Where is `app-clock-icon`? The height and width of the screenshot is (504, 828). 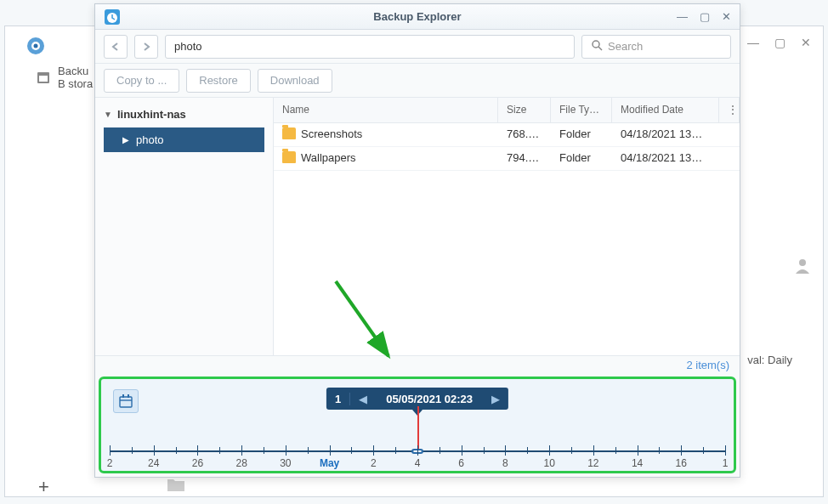 app-clock-icon is located at coordinates (112, 17).